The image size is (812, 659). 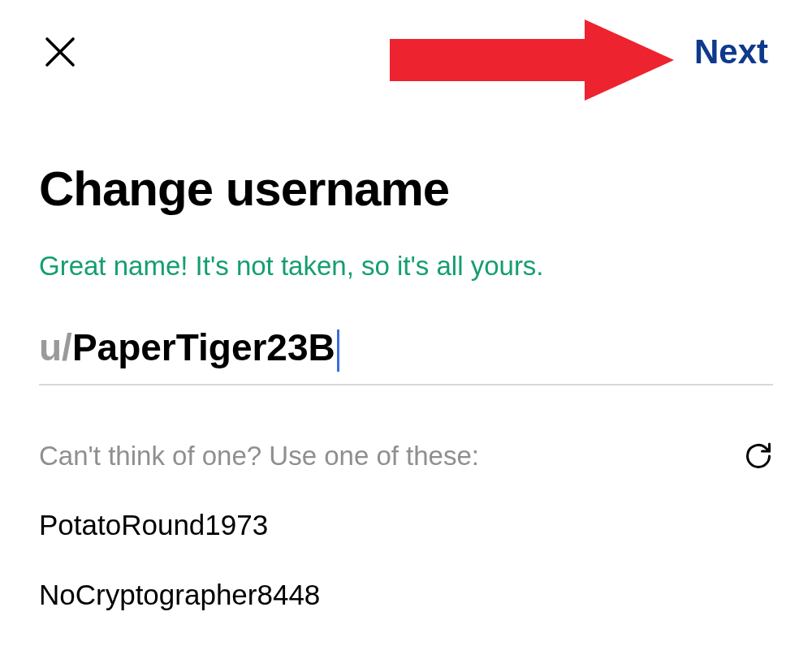 What do you see at coordinates (60, 52) in the screenshot?
I see `close-button` at bounding box center [60, 52].